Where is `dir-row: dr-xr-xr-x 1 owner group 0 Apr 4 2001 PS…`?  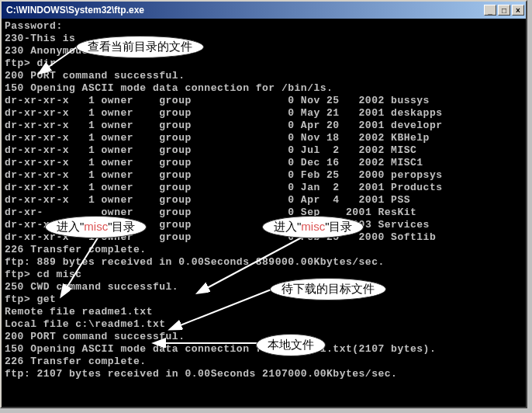
dir-row: dr-xr-xr-x 1 owner group 0 Apr 4 2001 PS… is located at coordinates (208, 200).